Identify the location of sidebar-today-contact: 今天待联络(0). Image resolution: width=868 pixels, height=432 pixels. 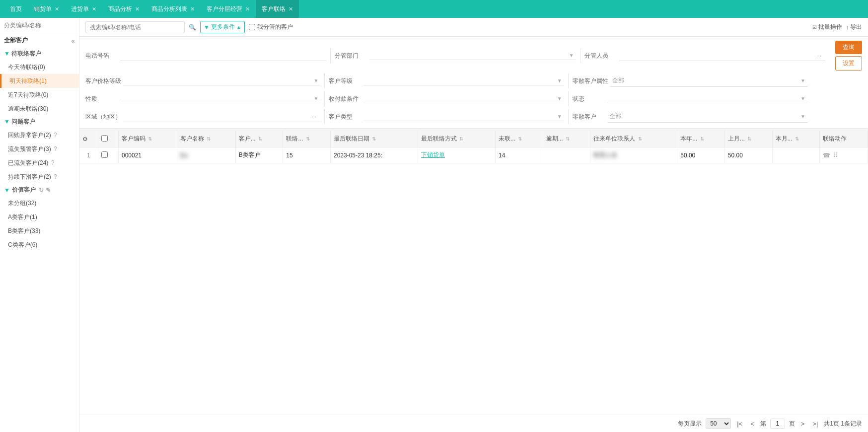
(40, 67).